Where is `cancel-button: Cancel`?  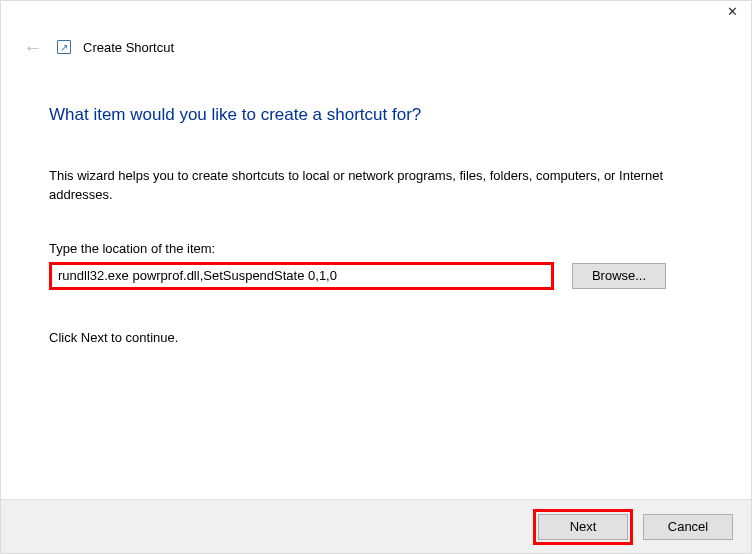 cancel-button: Cancel is located at coordinates (688, 527).